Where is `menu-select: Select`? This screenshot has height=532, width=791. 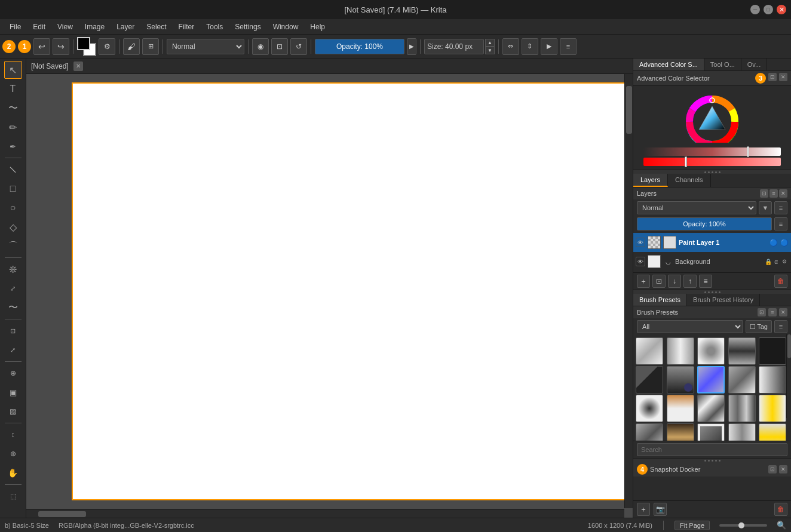
menu-select: Select is located at coordinates (157, 27).